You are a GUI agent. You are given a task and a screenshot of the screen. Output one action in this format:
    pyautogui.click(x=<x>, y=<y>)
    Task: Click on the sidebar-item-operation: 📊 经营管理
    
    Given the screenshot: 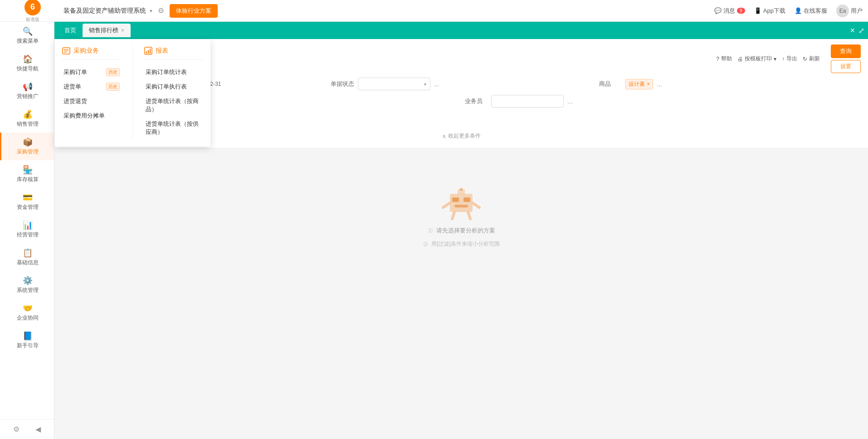 What is the action you would take?
    pyautogui.click(x=27, y=230)
    